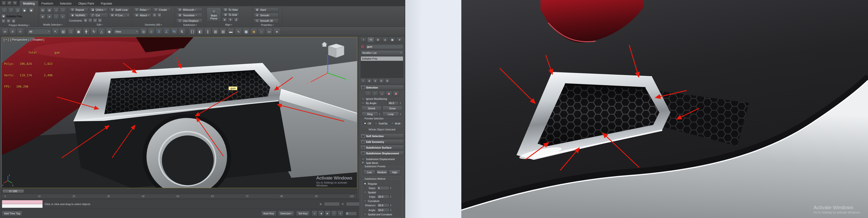 Image resolution: width=868 pixels, height=218 pixels. What do you see at coordinates (392, 196) in the screenshot?
I see `edge-spinner: ▴▾` at bounding box center [392, 196].